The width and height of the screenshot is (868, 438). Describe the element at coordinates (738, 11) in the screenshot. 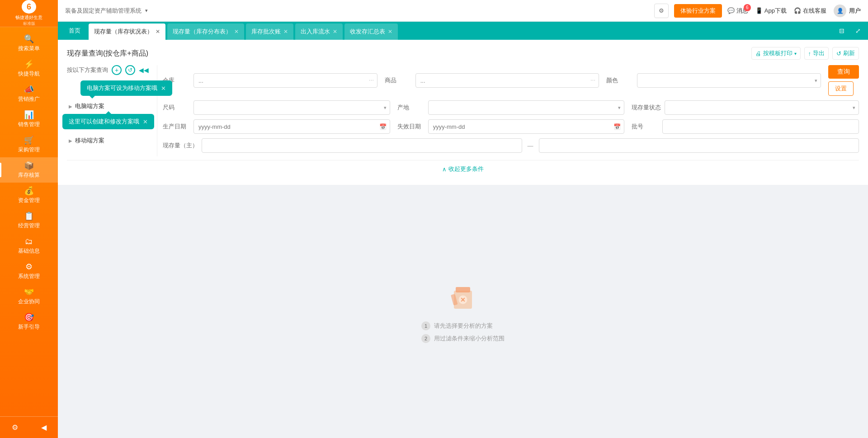

I see `notice-button: 💬 消息 6` at that location.